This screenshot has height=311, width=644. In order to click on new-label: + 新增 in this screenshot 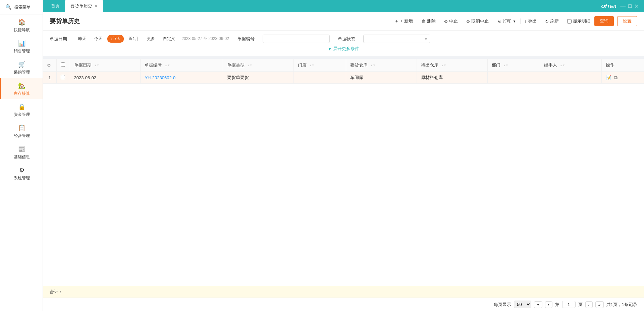, I will do `click(407, 21)`.